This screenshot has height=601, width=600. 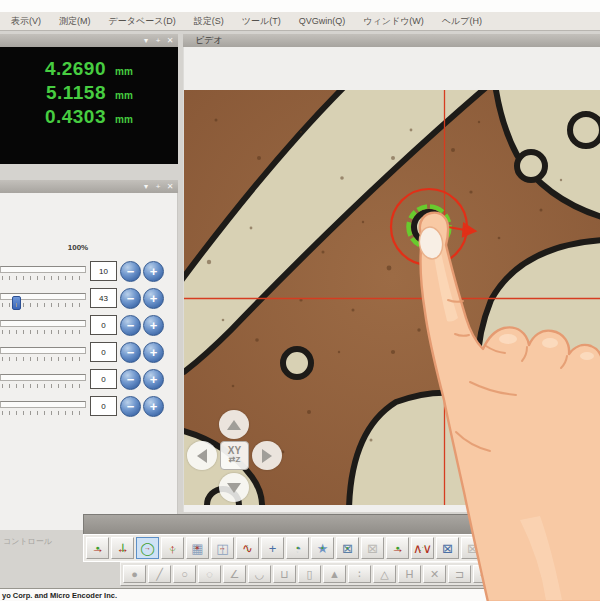 What do you see at coordinates (202, 456) in the screenshot?
I see `left-arrow-icon` at bounding box center [202, 456].